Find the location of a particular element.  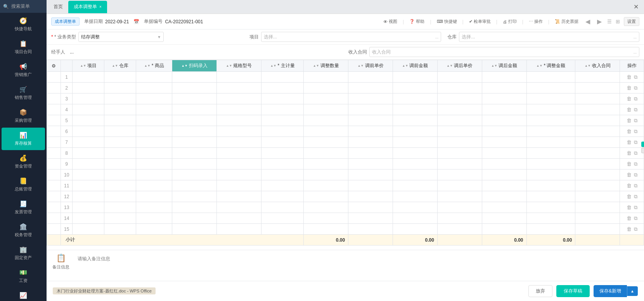

save-new-arrow-button: ▲ is located at coordinates (632, 291).